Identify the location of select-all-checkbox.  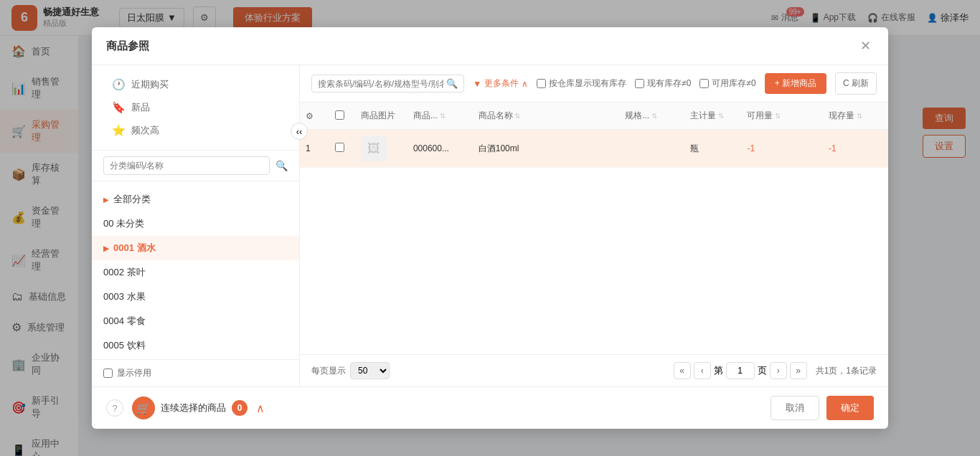
(340, 115).